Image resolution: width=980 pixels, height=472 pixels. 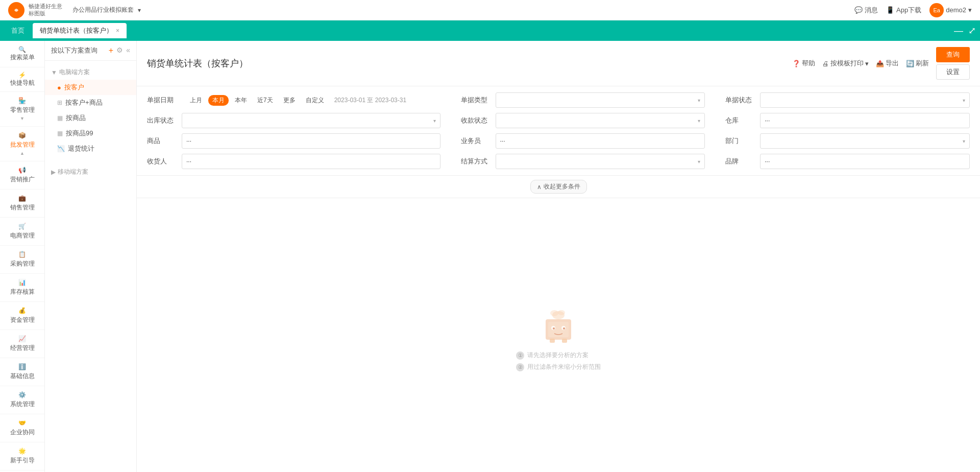 I want to click on filter-cell-order-type: 单据类型 ▾, so click(x=583, y=100).